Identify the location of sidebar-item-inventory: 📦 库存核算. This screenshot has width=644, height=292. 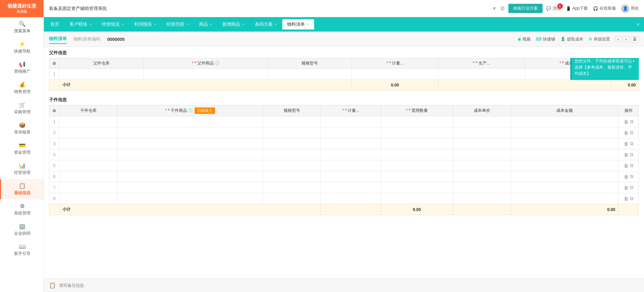
(22, 128).